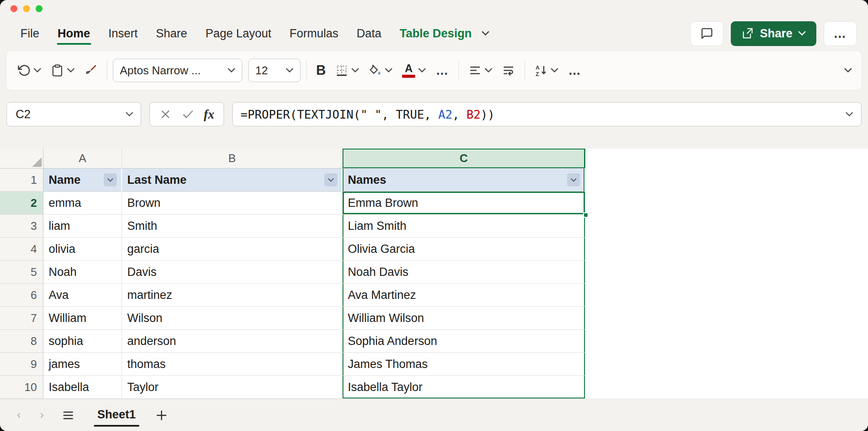  What do you see at coordinates (575, 70) in the screenshot?
I see `more-commands-button: …` at bounding box center [575, 70].